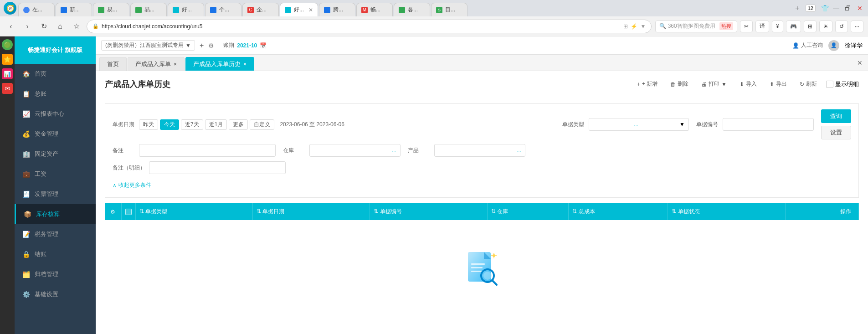  Describe the element at coordinates (55, 194) in the screenshot. I see `nav-item-invoice: 🧾 发票管理` at that location.